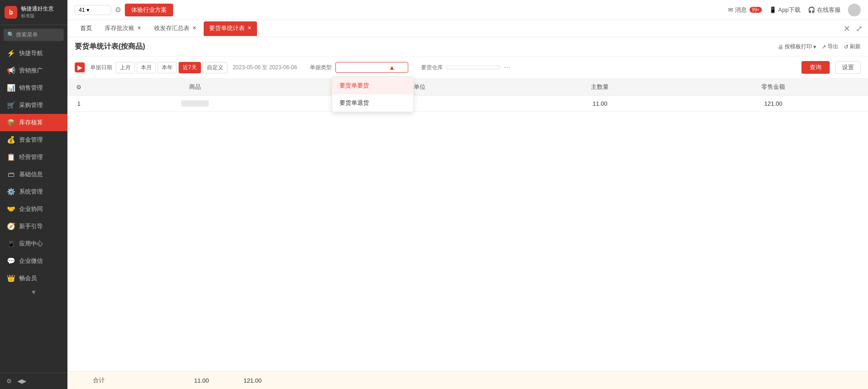  What do you see at coordinates (824, 10) in the screenshot?
I see `online-service-btn: 🎧 在线客服` at bounding box center [824, 10].